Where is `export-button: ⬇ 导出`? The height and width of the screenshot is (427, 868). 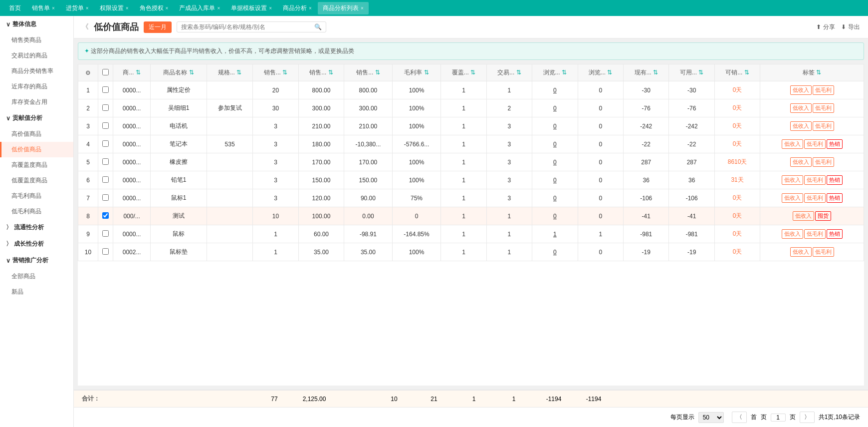 export-button: ⬇ 导出 is located at coordinates (851, 27).